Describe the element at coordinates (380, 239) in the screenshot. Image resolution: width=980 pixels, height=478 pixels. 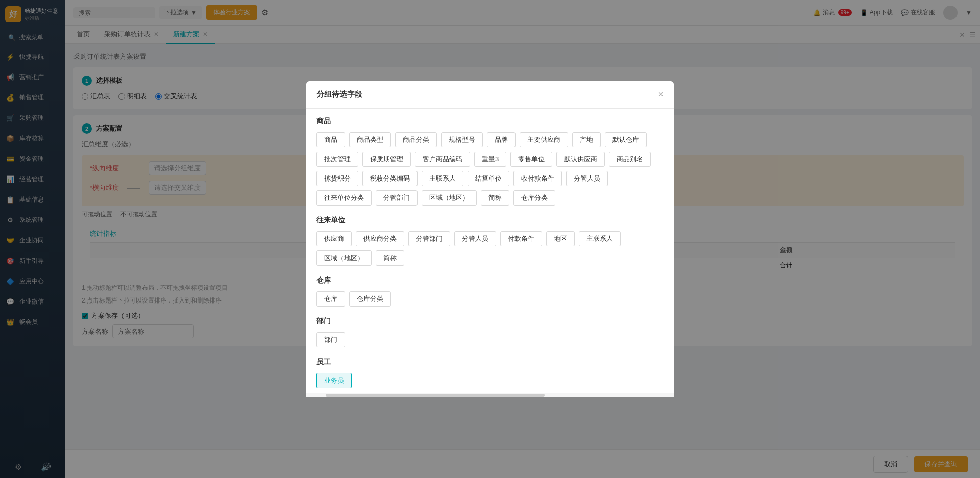
I see `field-tag-供应商分类: 供应商分类` at that location.